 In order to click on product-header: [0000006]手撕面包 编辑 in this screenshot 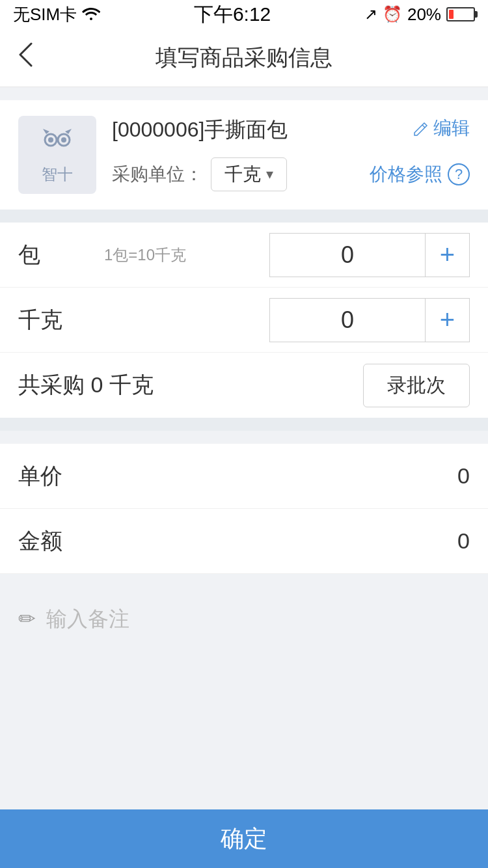, I will do `click(291, 130)`.